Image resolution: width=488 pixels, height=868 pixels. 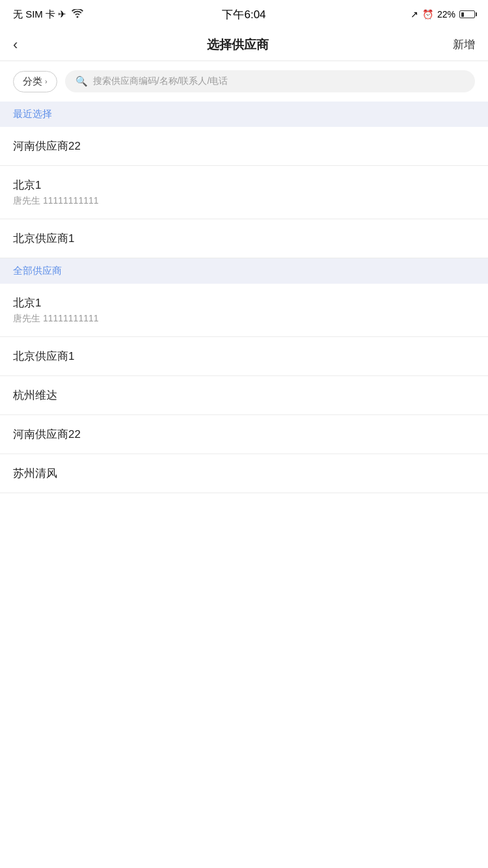 I want to click on add-button: 新增, so click(x=455, y=44).